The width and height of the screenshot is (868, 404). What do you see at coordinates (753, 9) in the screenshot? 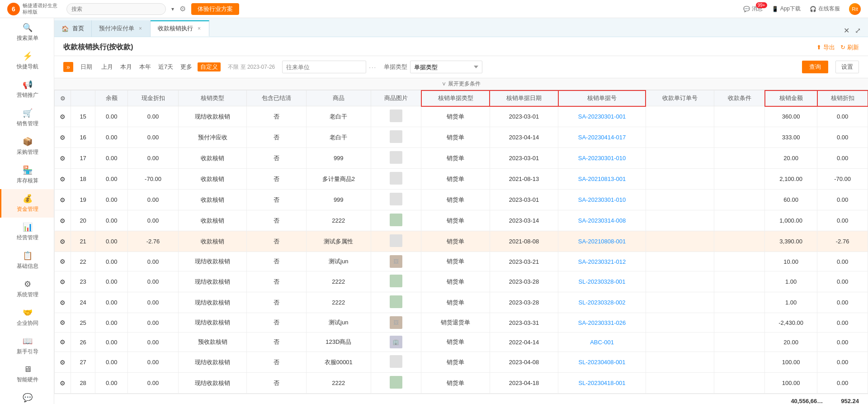
I see `message-badge: 💬 消息 99+` at bounding box center [753, 9].